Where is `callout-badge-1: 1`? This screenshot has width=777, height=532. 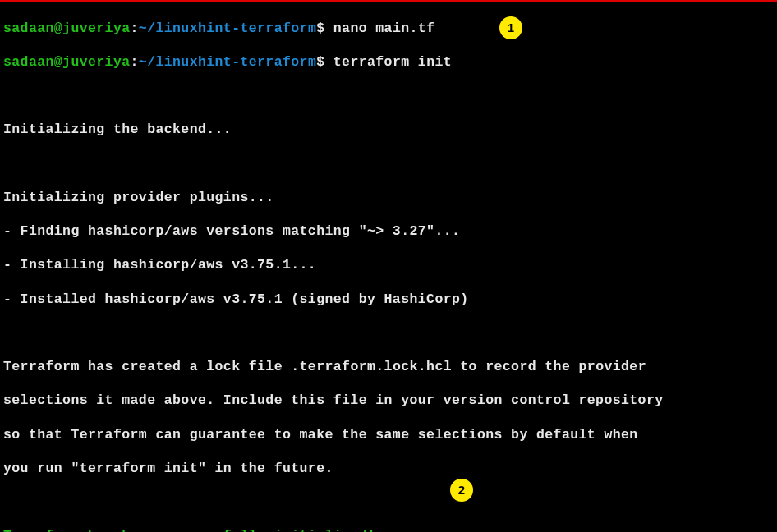 callout-badge-1: 1 is located at coordinates (511, 28).